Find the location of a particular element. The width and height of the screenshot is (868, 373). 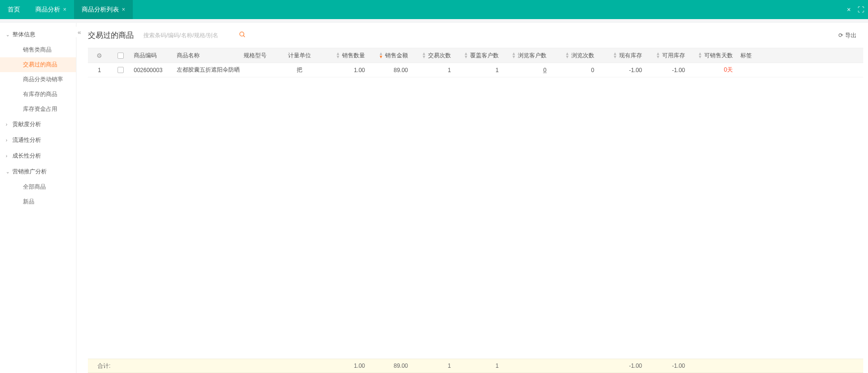

tab-product-analysis: 商品分析 × is located at coordinates (51, 10).